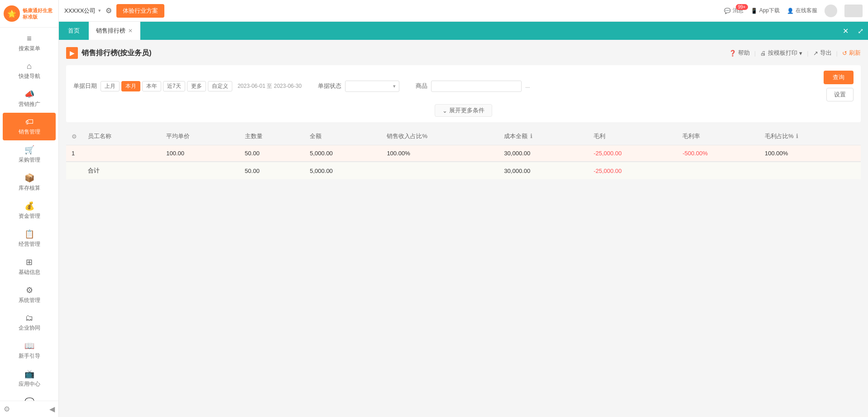 The height and width of the screenshot is (417, 868). What do you see at coordinates (831, 11) in the screenshot?
I see `user-avatar` at bounding box center [831, 11].